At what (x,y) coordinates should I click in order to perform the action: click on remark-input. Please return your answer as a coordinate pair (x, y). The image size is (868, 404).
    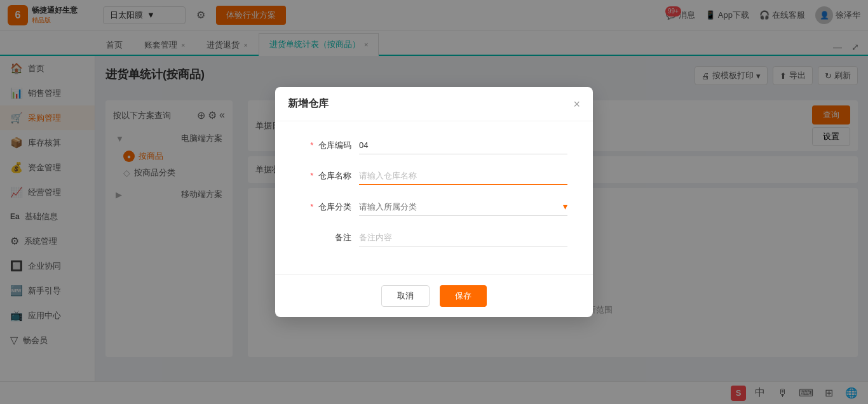
    Looking at the image, I should click on (463, 238).